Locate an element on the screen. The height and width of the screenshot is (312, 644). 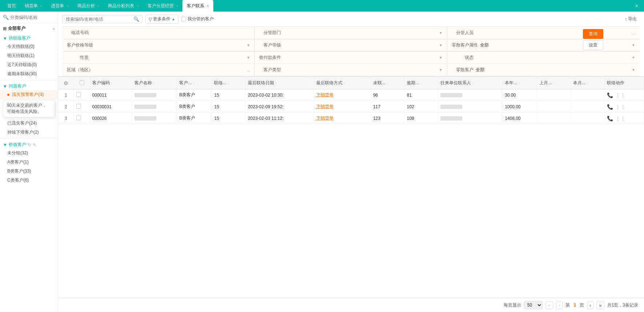
th-contact: 联络... is located at coordinates (229, 83).